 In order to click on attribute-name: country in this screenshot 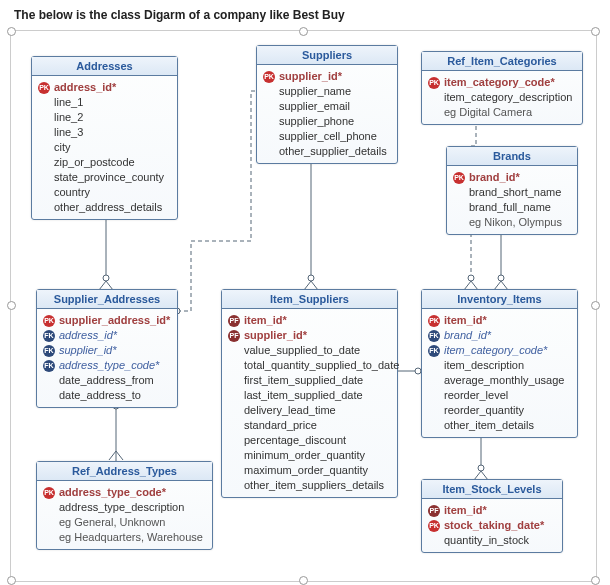, I will do `click(72, 192)`.